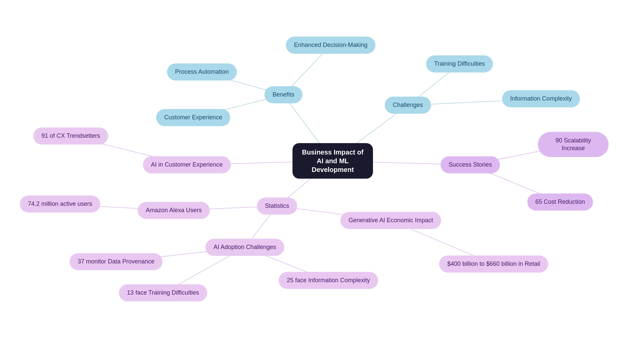  Describe the element at coordinates (60, 204) in the screenshot. I see `active-users: 74.2 million active users` at that location.